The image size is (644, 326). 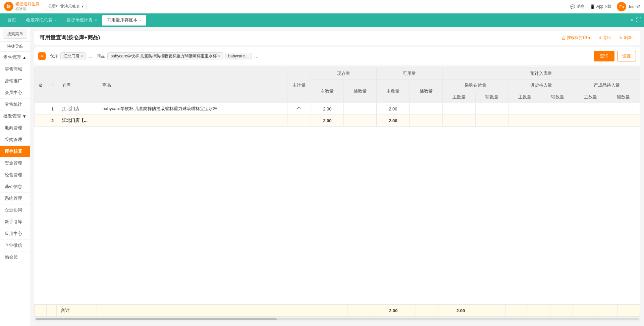 I want to click on chevron-up-icon: ▲, so click(x=24, y=58).